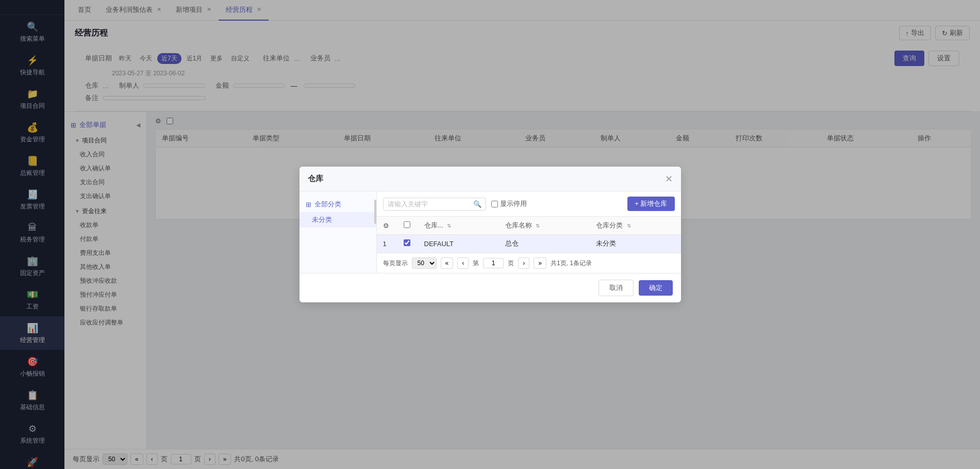  Describe the element at coordinates (490, 179) in the screenshot. I see `modal-header: 仓库 ✕` at that location.